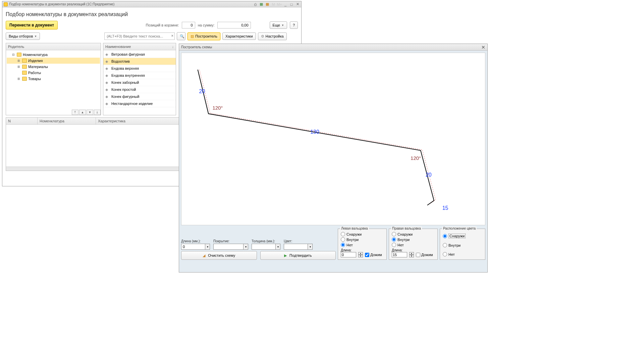  Describe the element at coordinates (394, 239) in the screenshot. I see `right-in-radio` at that location.